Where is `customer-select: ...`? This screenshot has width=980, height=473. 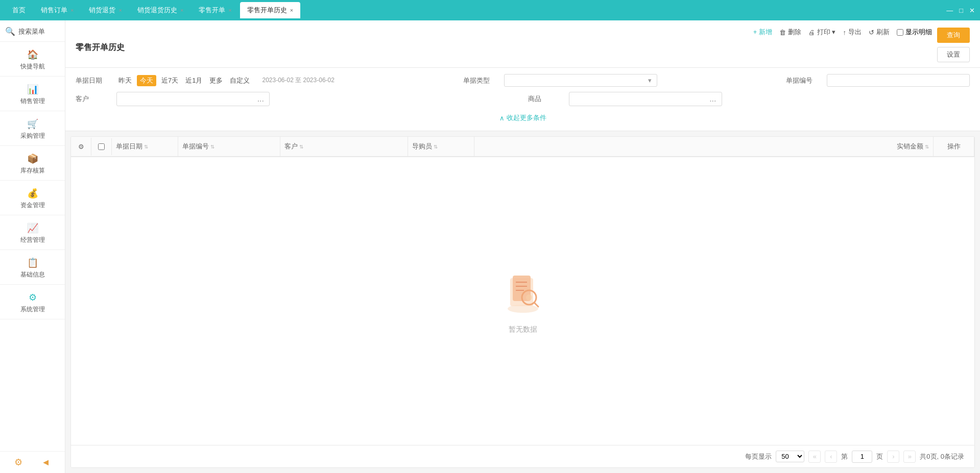 customer-select: ... is located at coordinates (193, 99).